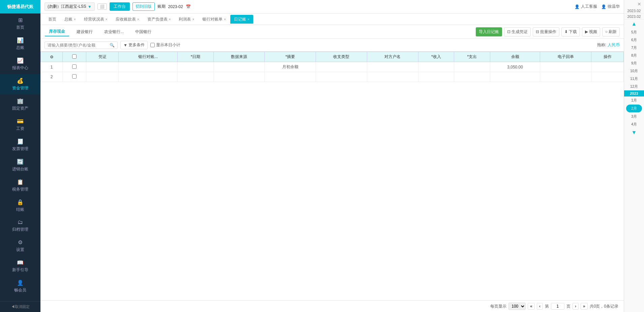  Describe the element at coordinates (126, 20) in the screenshot. I see `tab-receivable-label: 应收账款表` at that location.